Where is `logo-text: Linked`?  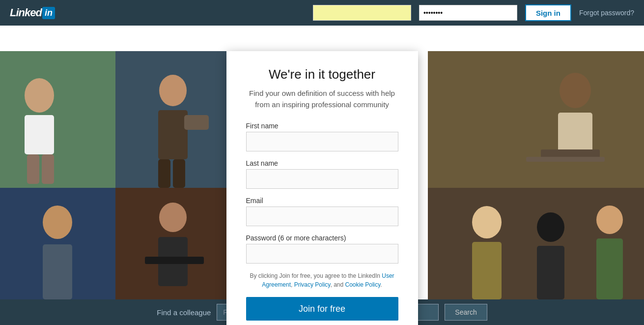 logo-text: Linked is located at coordinates (26, 13).